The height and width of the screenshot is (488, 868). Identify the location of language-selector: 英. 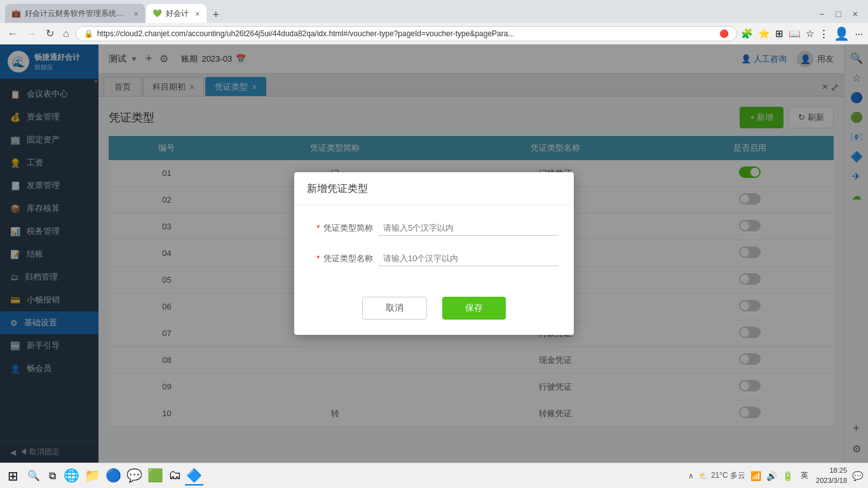
(804, 475).